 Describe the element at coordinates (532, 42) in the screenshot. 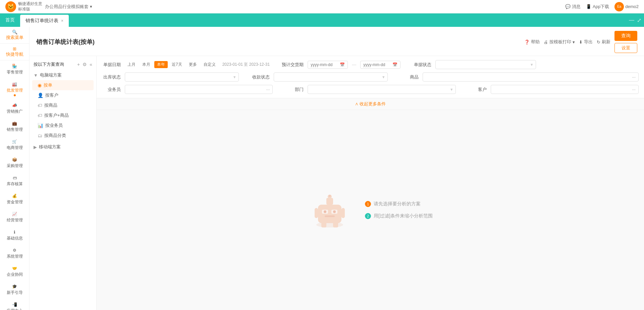

I see `help-button: ❓ 帮助` at that location.